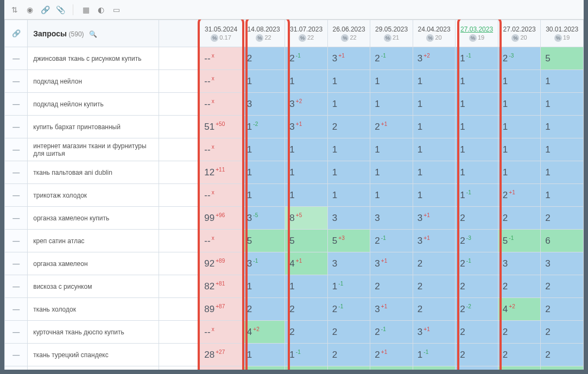  Describe the element at coordinates (93, 150) in the screenshot. I see `query-cell: интернет магазин ткани и фурнитуры для ш…` at that location.